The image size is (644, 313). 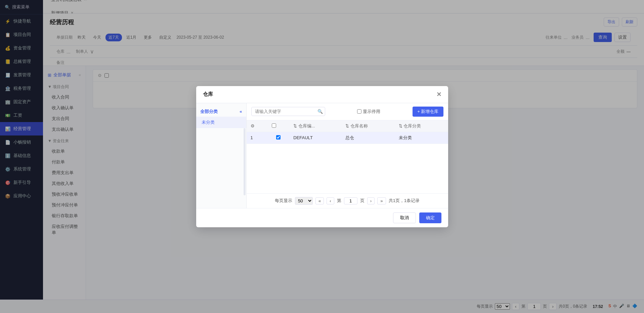 I want to click on modal-select-all, so click(x=274, y=126).